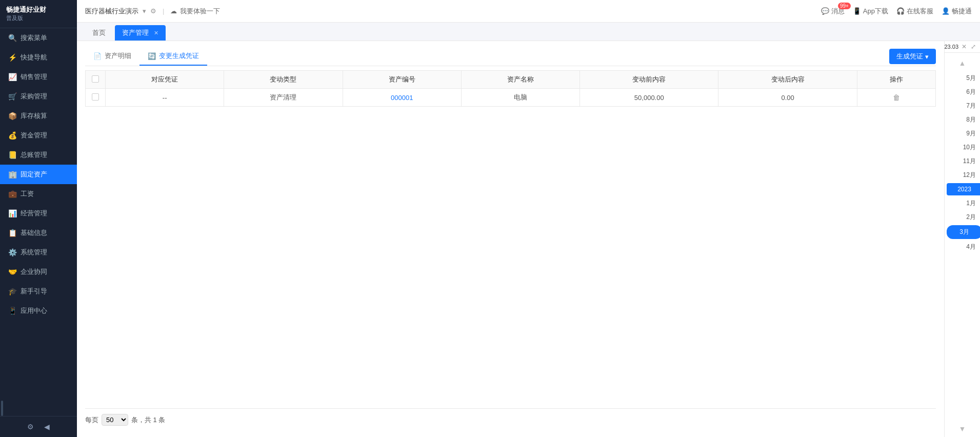  Describe the element at coordinates (962, 11) in the screenshot. I see `user-name: 畅捷通` at that location.